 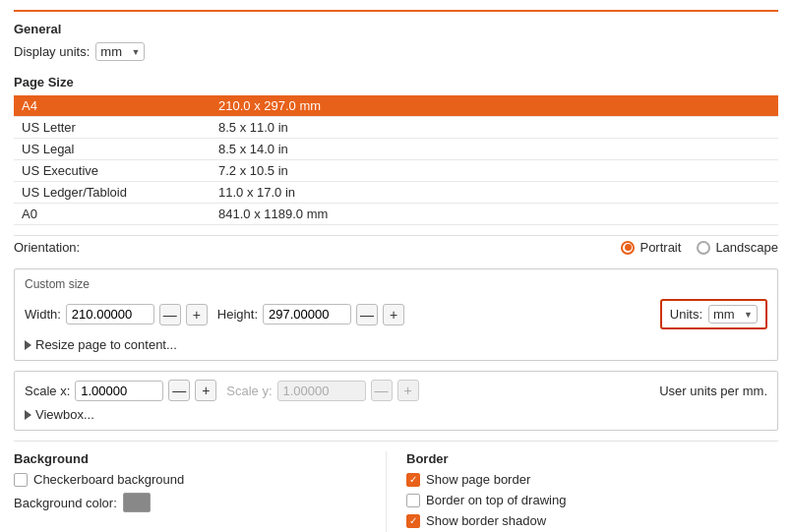 I want to click on page-size-dimensions: 7.2 x 10.5 in, so click(x=494, y=171).